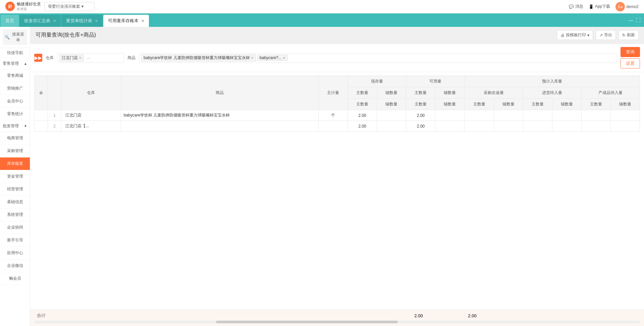 The height and width of the screenshot is (326, 644). Describe the element at coordinates (624, 35) in the screenshot. I see `refresh-icon: ↻` at that location.